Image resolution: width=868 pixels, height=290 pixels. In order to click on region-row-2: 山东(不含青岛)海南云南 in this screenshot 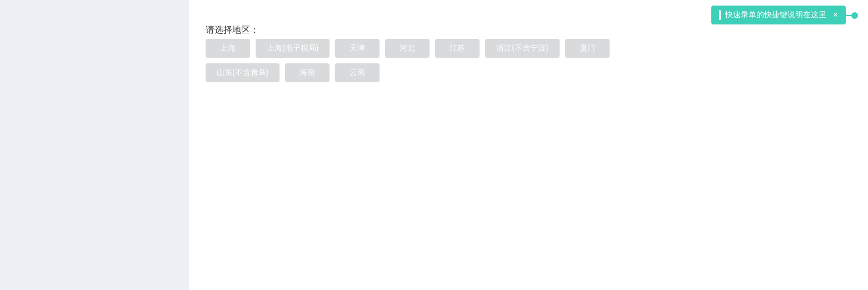, I will do `click(528, 73)`.